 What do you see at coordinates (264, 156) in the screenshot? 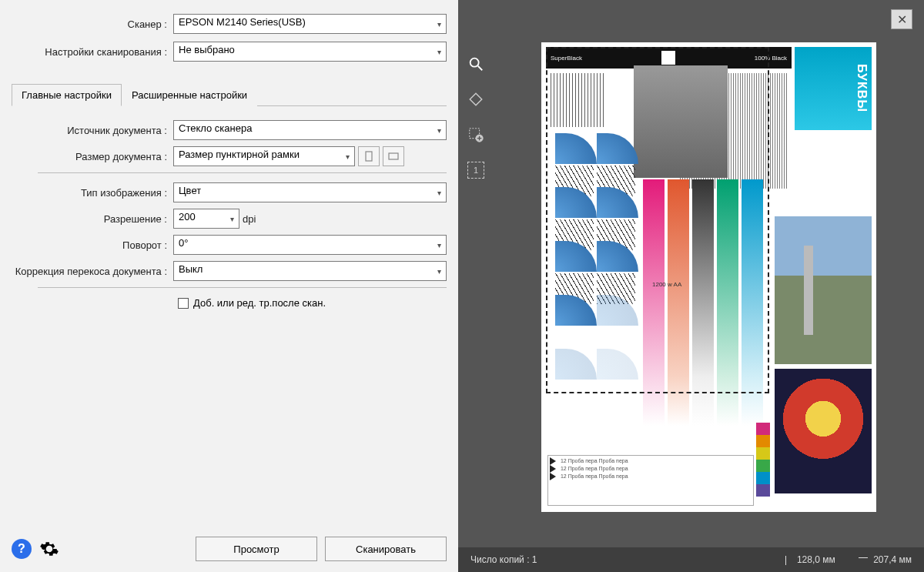
I see `document-size-select: Размер пунктирной рамки ▾` at bounding box center [264, 156].